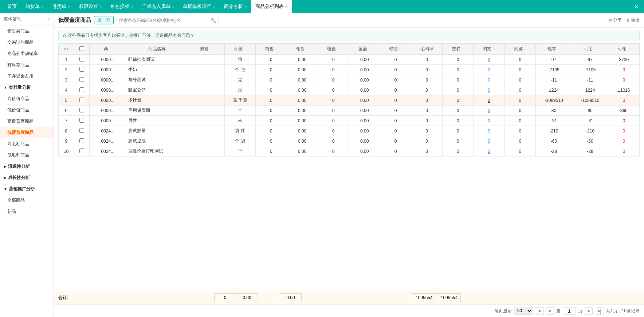 Image resolution: width=644 pixels, height=317 pixels. What do you see at coordinates (213, 20) in the screenshot?
I see `search-icon: 🔍` at bounding box center [213, 20].